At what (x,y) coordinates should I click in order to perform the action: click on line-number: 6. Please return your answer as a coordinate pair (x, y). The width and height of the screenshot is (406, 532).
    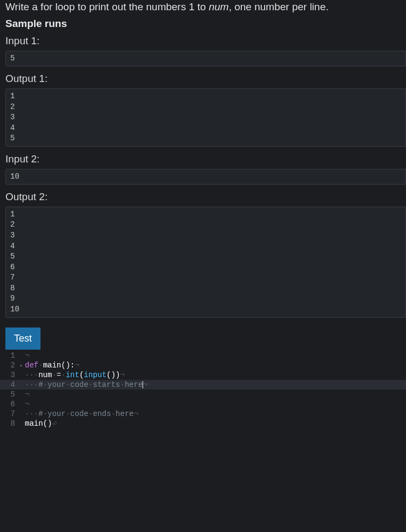
    Looking at the image, I should click on (10, 404).